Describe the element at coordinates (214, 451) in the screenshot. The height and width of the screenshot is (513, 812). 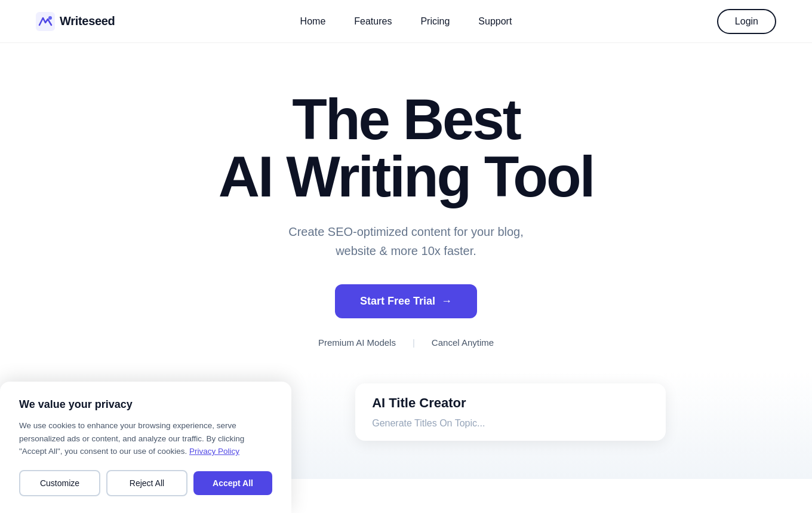
I see `privacy-policy-link: Privacy Policy` at that location.